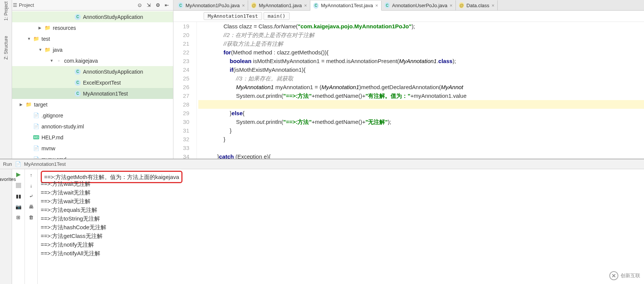 The image size is (644, 284). What do you see at coordinates (213, 5) in the screenshot?
I see `tab-label: MyAnnotation1PoJo.java` at bounding box center [213, 5].